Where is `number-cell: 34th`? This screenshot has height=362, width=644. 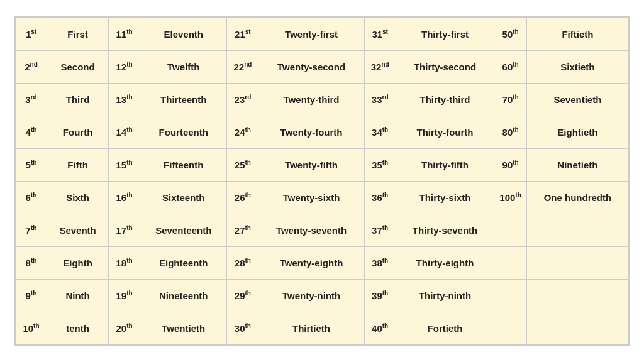
number-cell: 34th is located at coordinates (380, 132).